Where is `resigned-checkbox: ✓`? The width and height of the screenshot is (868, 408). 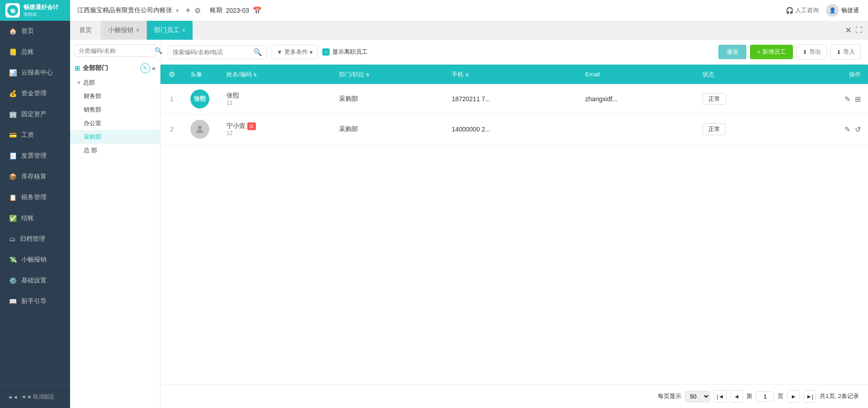 resigned-checkbox: ✓ is located at coordinates (326, 52).